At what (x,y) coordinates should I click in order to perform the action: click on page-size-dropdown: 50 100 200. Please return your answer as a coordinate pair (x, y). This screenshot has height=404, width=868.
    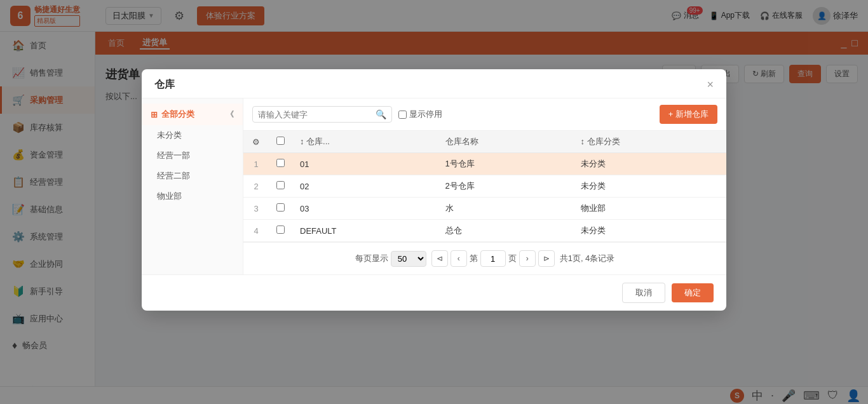
    Looking at the image, I should click on (409, 259).